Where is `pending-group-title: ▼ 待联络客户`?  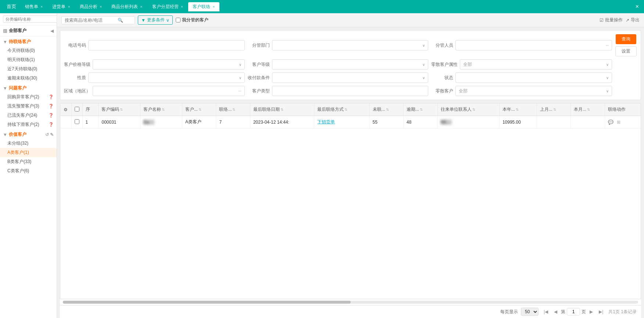
pending-group-title: ▼ 待联络客户 is located at coordinates (28, 41).